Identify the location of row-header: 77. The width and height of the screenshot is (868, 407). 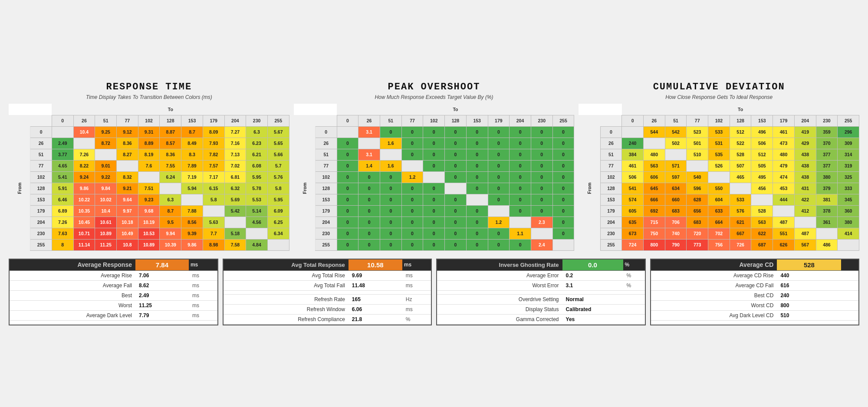
(326, 166).